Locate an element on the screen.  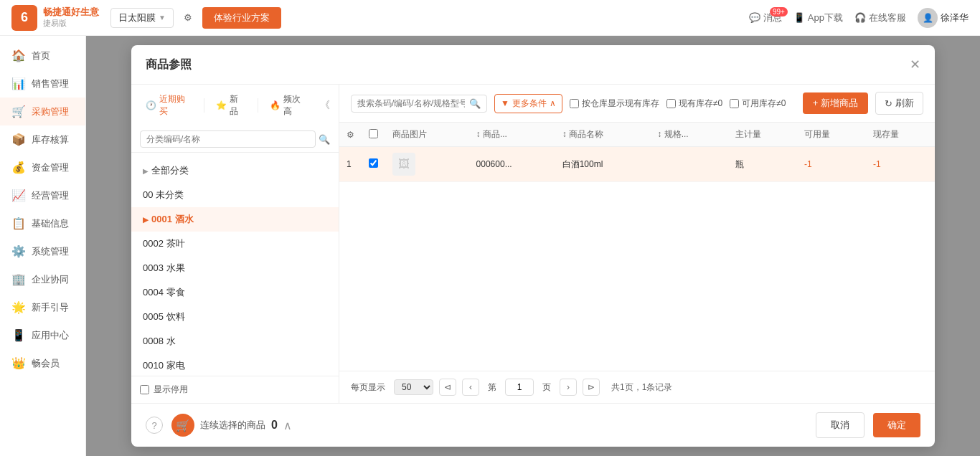
footer-collapse-button: ∧ is located at coordinates (288, 426).